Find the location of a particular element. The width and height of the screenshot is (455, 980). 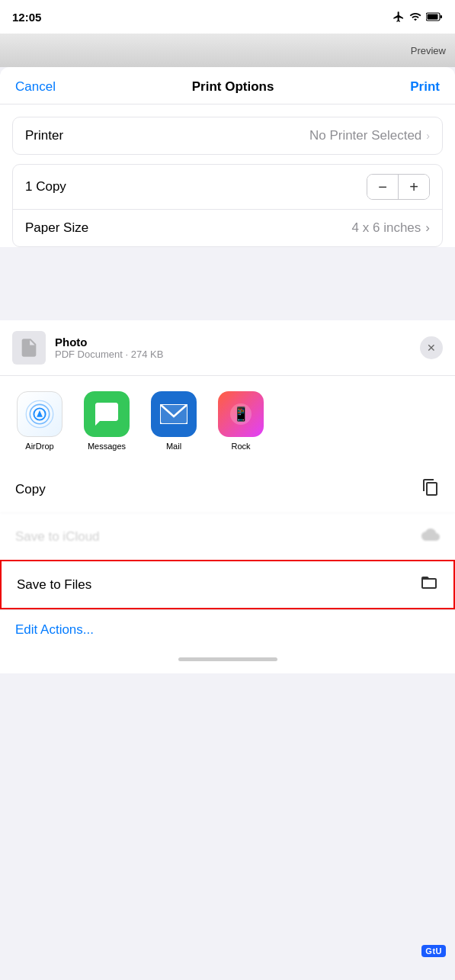

save-to-files-row: Save to Files is located at coordinates (227, 584).